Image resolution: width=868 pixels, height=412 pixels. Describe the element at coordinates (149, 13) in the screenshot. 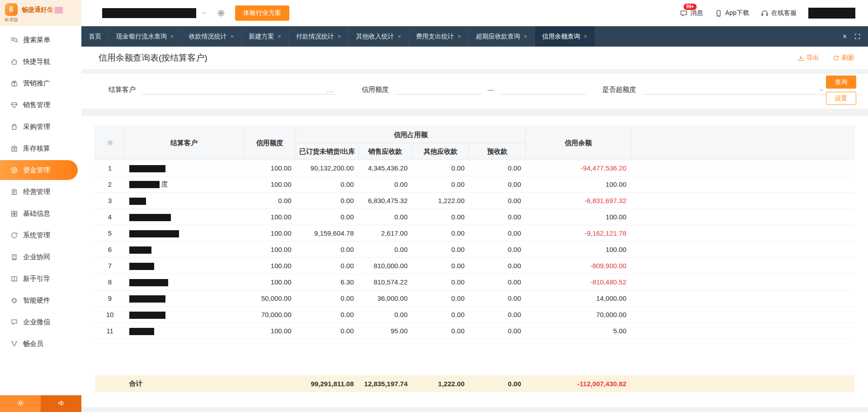

I see `workspace-dropdown-redacted` at that location.